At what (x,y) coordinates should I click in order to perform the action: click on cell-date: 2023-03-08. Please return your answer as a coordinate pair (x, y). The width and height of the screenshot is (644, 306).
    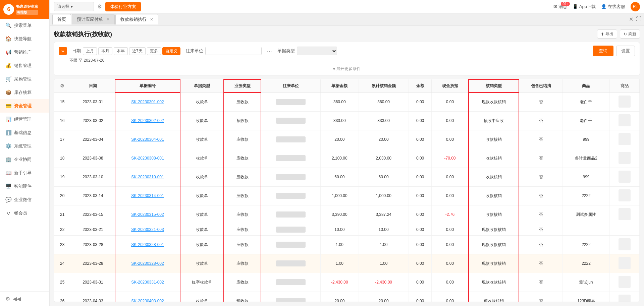
    Looking at the image, I should click on (93, 158).